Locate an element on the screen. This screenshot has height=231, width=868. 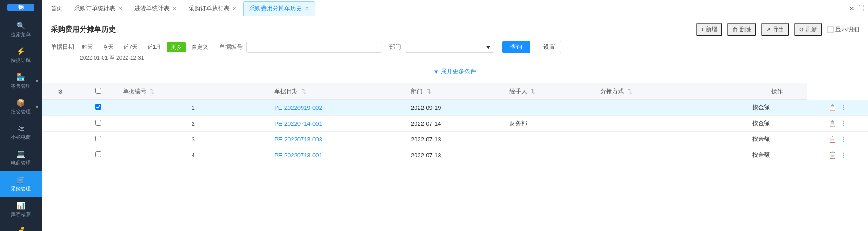
settings-column-header: ⚙ is located at coordinates (61, 91).